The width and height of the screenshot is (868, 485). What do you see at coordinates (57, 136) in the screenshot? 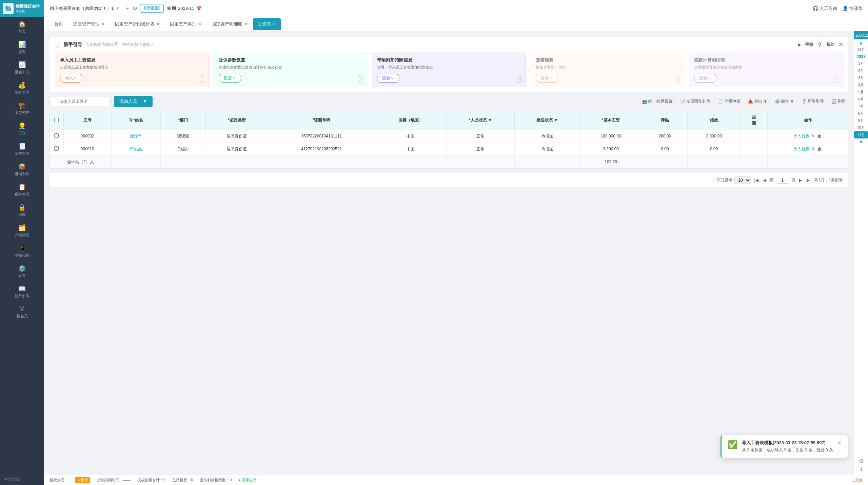
I see `row1-checkbox` at bounding box center [57, 136].